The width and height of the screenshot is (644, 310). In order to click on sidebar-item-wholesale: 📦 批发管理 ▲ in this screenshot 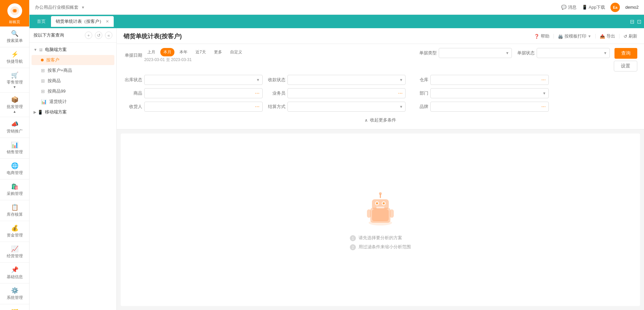, I will do `click(15, 105)`.